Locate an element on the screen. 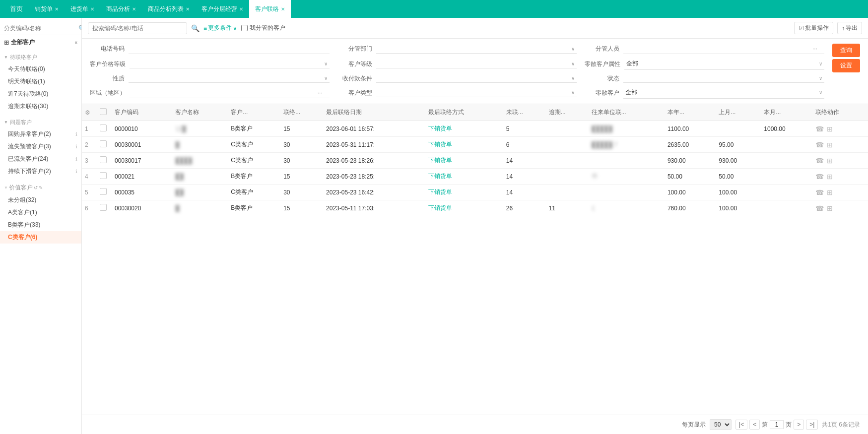 Image resolution: width=868 pixels, height=434 pixels. th-settings: ⚙ is located at coordinates (89, 113).